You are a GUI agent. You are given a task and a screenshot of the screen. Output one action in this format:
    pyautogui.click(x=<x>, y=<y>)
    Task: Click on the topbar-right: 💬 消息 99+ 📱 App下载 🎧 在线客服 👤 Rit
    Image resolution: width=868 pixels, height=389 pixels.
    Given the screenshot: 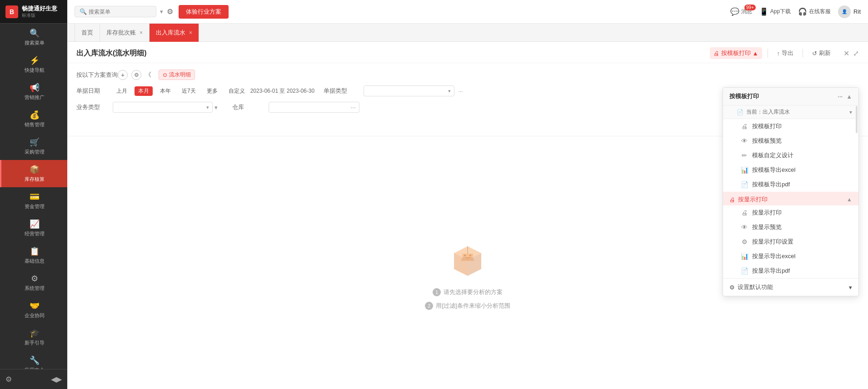 What is the action you would take?
    pyautogui.click(x=795, y=12)
    